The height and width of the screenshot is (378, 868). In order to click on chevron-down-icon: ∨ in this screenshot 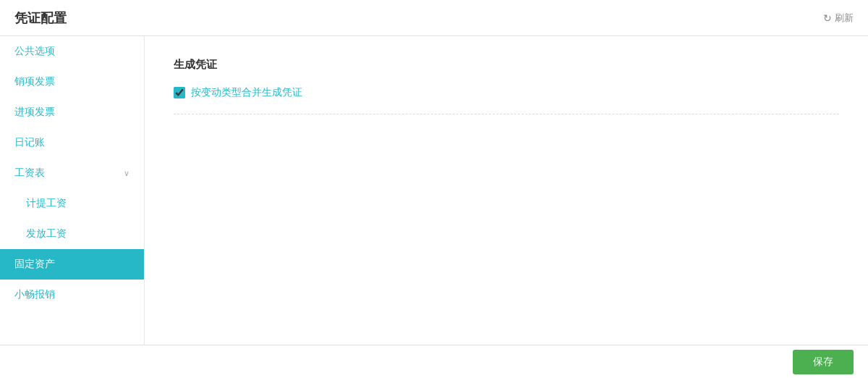, I will do `click(127, 174)`.